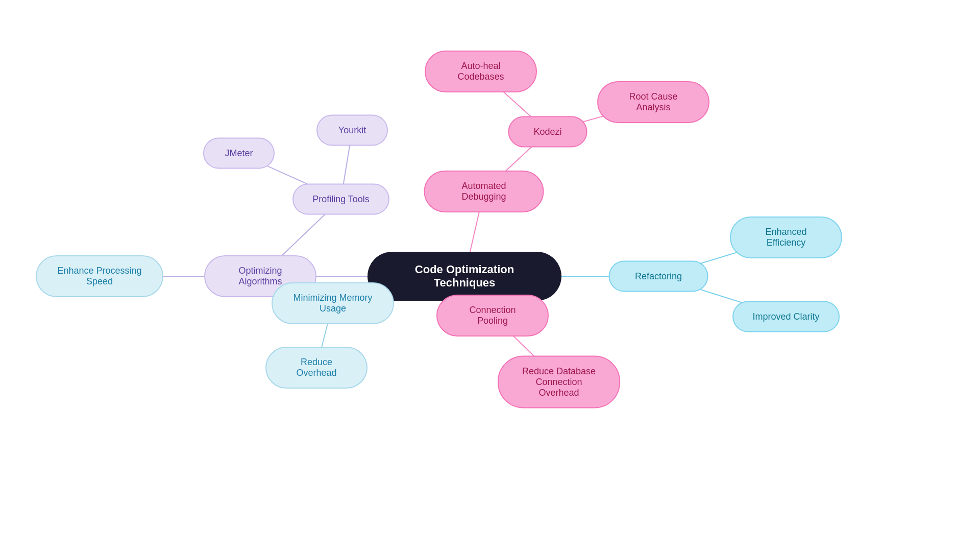  Describe the element at coordinates (493, 316) in the screenshot. I see `node-connection-pooling-label: Connection Pooling` at that location.